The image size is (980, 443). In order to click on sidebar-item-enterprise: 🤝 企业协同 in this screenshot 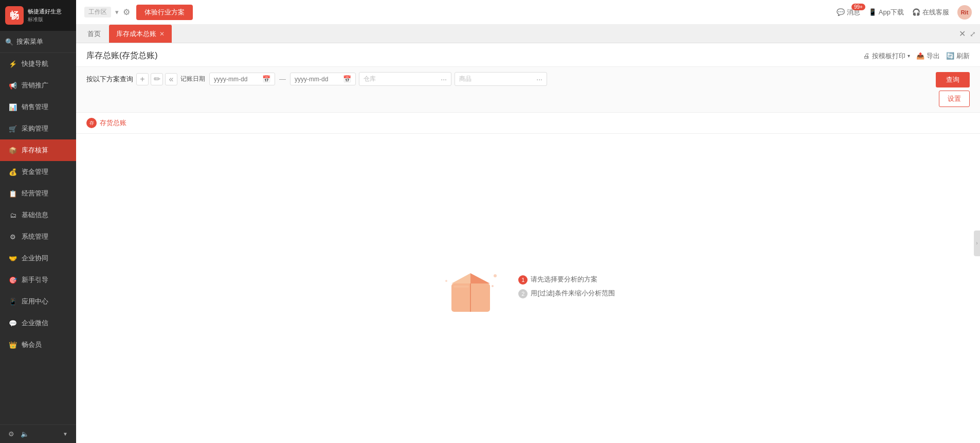, I will do `click(38, 258)`.